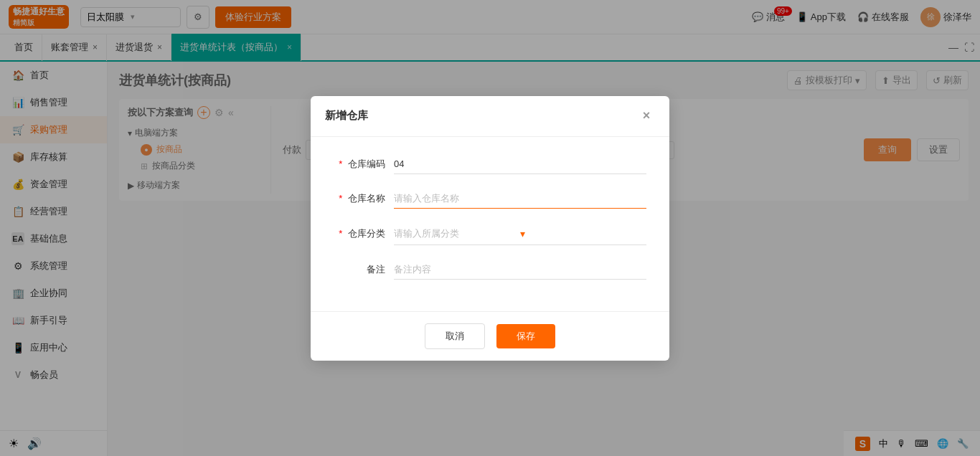 This screenshot has width=980, height=456. What do you see at coordinates (520, 164) in the screenshot?
I see `code-input` at bounding box center [520, 164].